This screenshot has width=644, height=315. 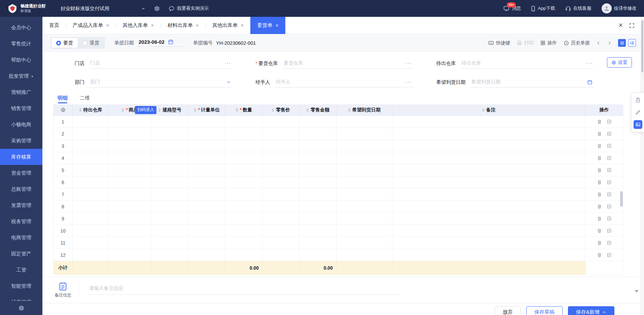 I want to click on radio-return-goods: 退货, so click(x=91, y=43).